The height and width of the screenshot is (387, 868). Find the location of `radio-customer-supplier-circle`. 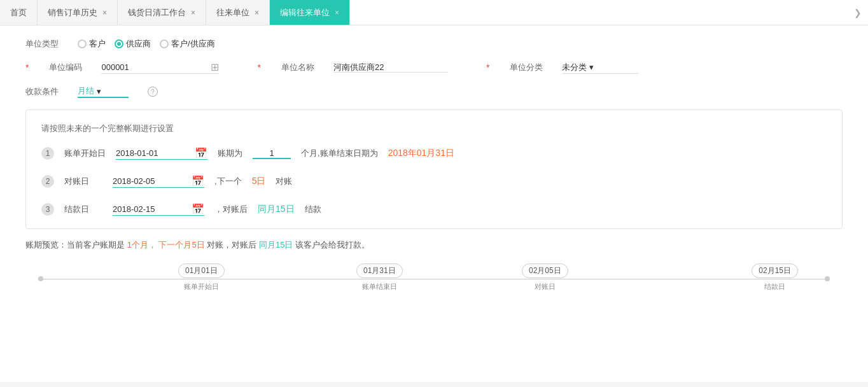

radio-customer-supplier-circle is located at coordinates (164, 44).